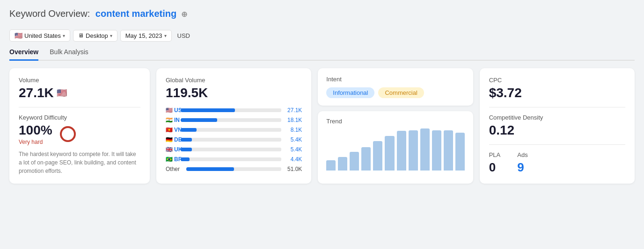 The image size is (644, 249). I want to click on device-label: Desktop, so click(97, 36).